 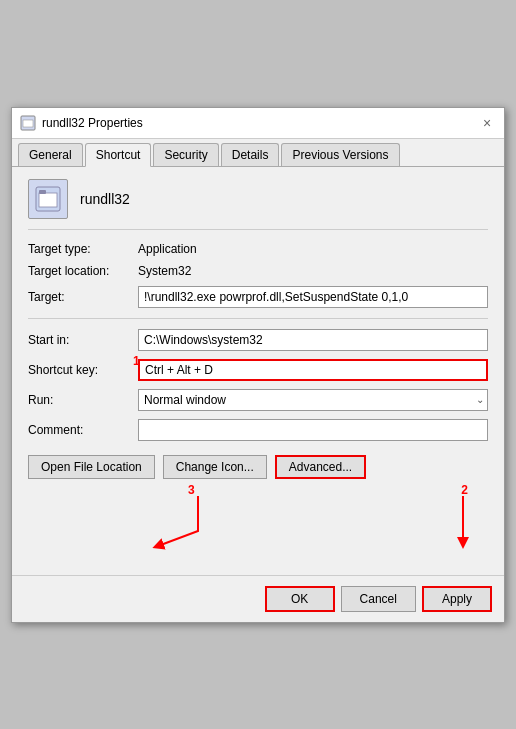 I want to click on comment-input, so click(x=313, y=430).